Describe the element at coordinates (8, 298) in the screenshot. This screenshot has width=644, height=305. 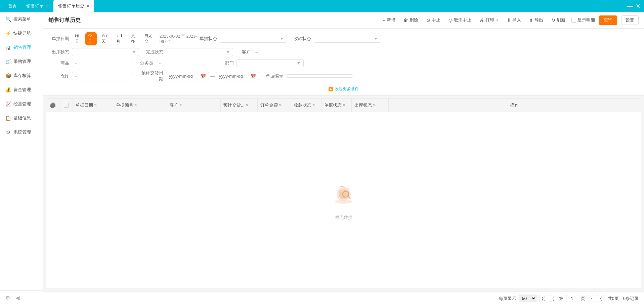
I see `sidebar-settings-icon: ⚙` at that location.